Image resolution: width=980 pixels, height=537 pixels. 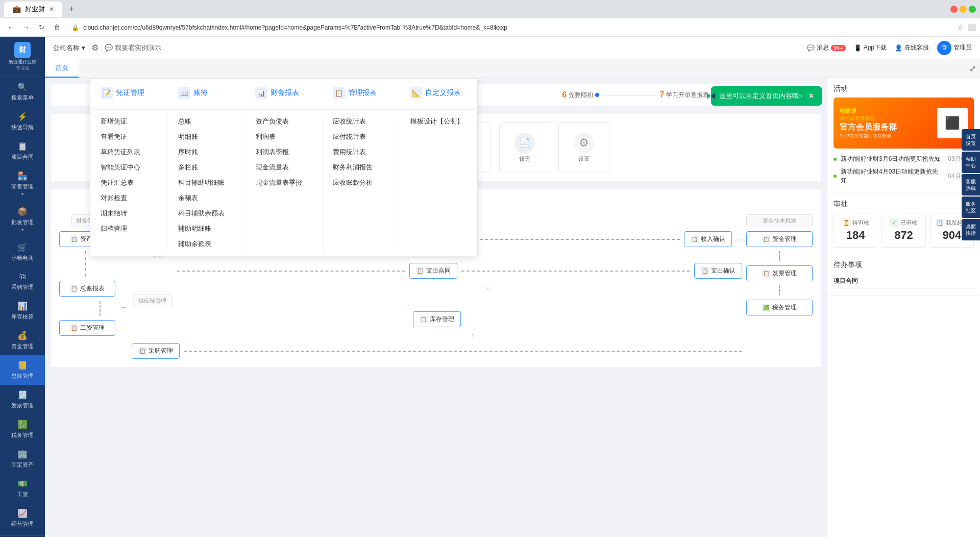 I want to click on approved-count: 872, so click(x=903, y=235).